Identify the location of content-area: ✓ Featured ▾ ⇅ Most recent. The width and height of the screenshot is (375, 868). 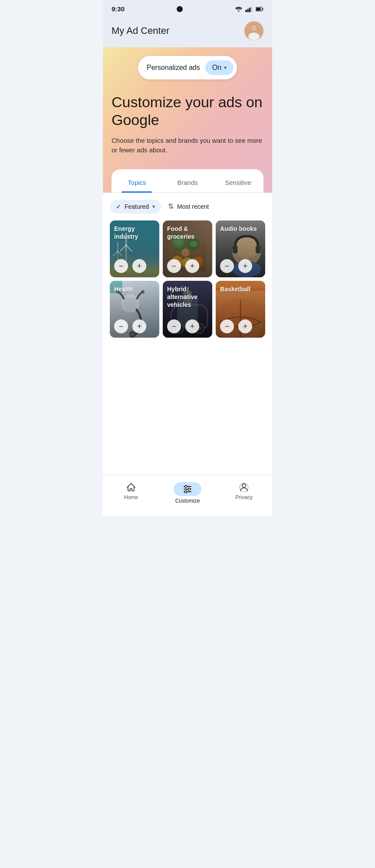
(188, 269).